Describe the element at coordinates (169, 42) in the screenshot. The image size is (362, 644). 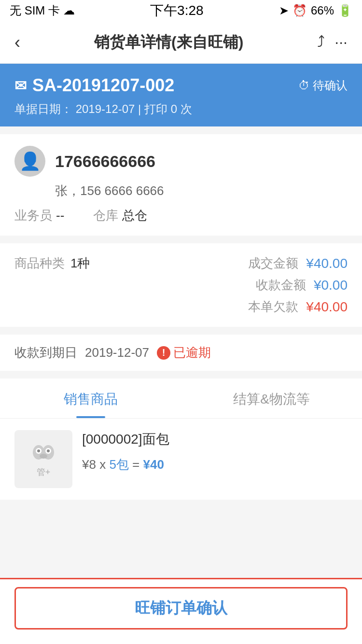
I see `page-title: 销货单详情(来自旺铺)` at that location.